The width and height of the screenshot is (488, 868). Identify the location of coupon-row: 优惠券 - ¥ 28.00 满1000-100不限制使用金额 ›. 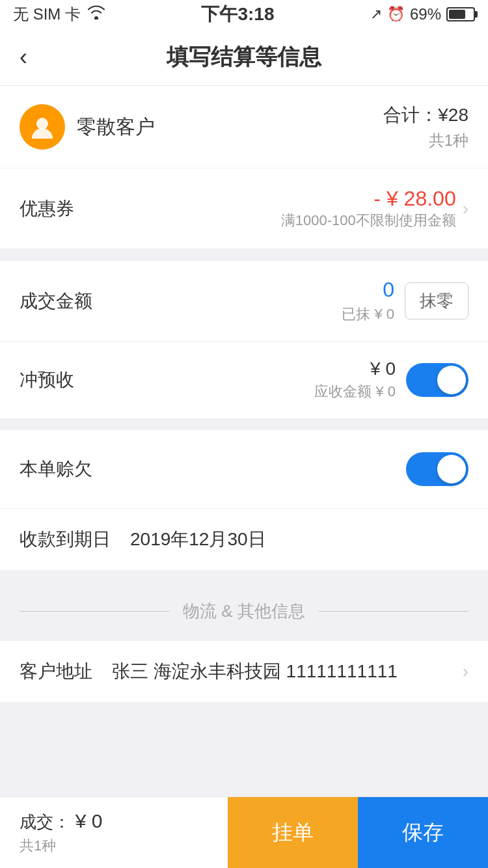
(244, 208).